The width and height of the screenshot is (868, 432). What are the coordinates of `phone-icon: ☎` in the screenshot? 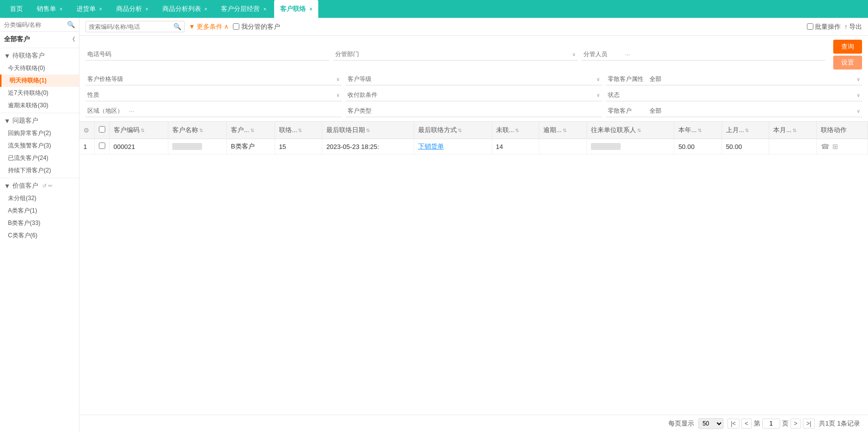 It's located at (825, 146).